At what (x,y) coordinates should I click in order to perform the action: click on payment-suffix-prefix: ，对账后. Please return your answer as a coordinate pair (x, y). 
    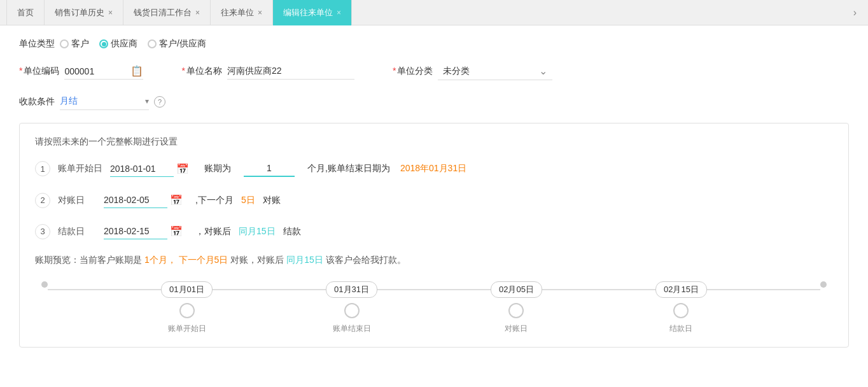
    Looking at the image, I should click on (213, 232).